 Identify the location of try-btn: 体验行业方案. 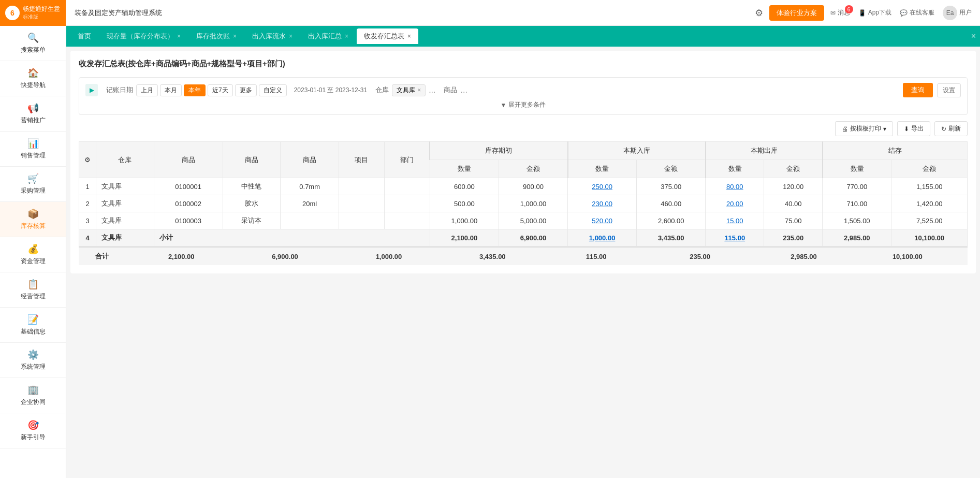
(797, 13).